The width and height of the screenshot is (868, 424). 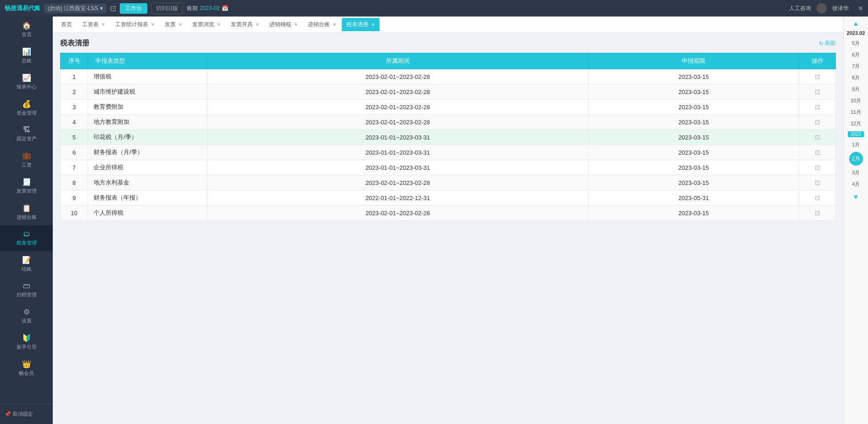 I want to click on tab-input-ledger-label: 进销台账, so click(x=319, y=25).